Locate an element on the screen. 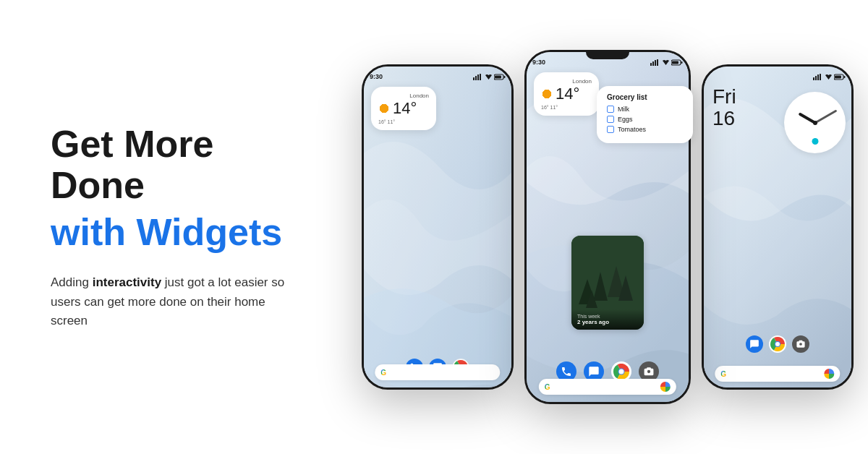 The width and height of the screenshot is (868, 454). minute-hand is located at coordinates (826, 116).